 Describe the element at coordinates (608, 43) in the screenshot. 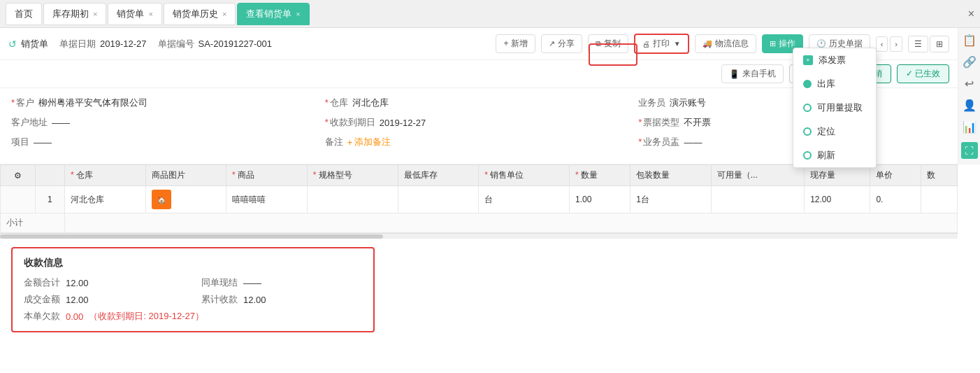

I see `copy-button: ⧉ 复制` at that location.